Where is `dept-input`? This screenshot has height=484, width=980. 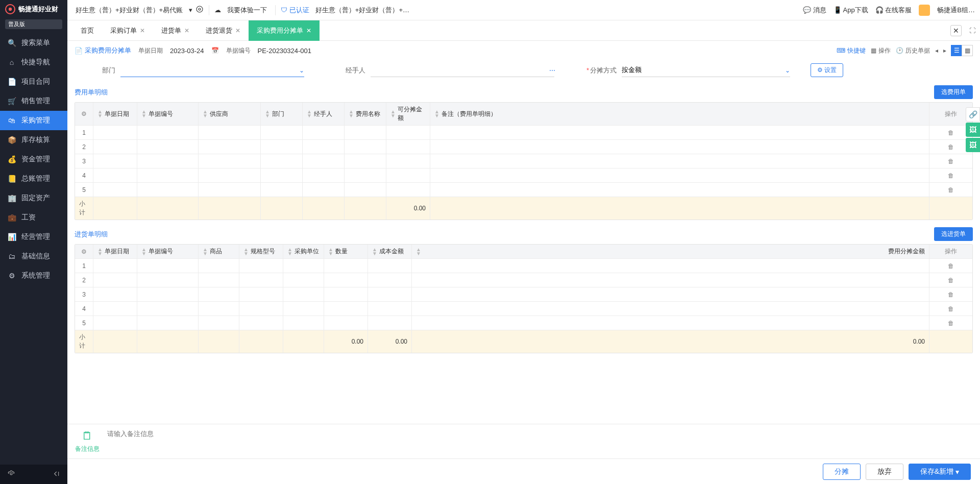
dept-input is located at coordinates (212, 70).